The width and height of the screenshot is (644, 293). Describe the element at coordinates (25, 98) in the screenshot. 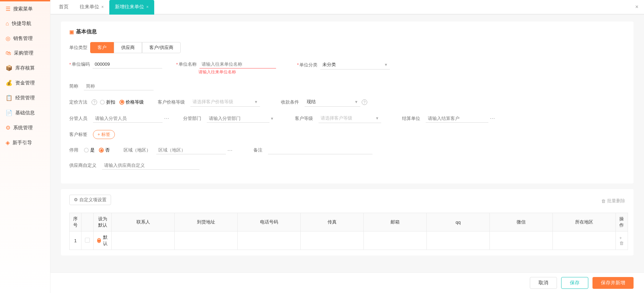

I see `sidebar-item-operations: 📋 经营管理` at that location.